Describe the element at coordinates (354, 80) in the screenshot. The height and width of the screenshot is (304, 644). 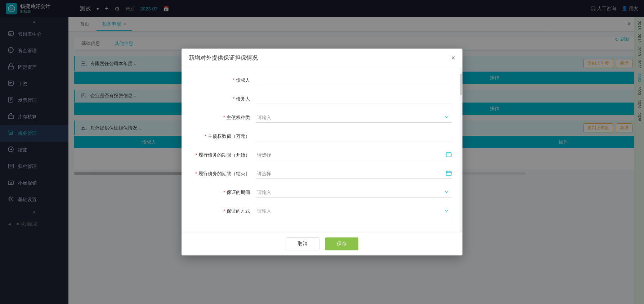
I see `creditor-input` at that location.